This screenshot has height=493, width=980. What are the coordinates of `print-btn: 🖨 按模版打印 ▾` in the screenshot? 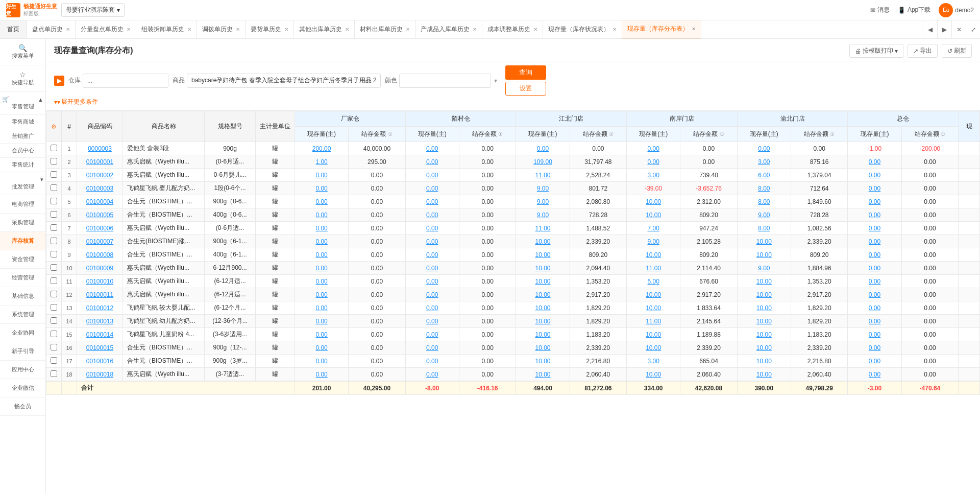 It's located at (876, 51).